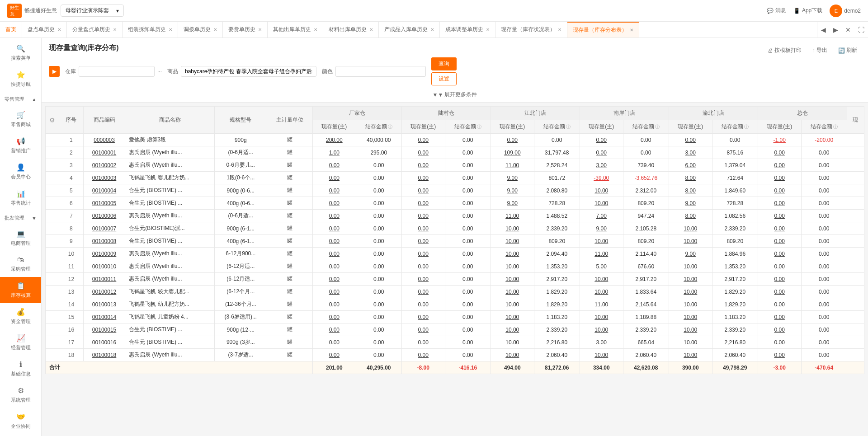 This screenshot has height=436, width=868. I want to click on print-btn: 🖨 按模板打印, so click(785, 51).